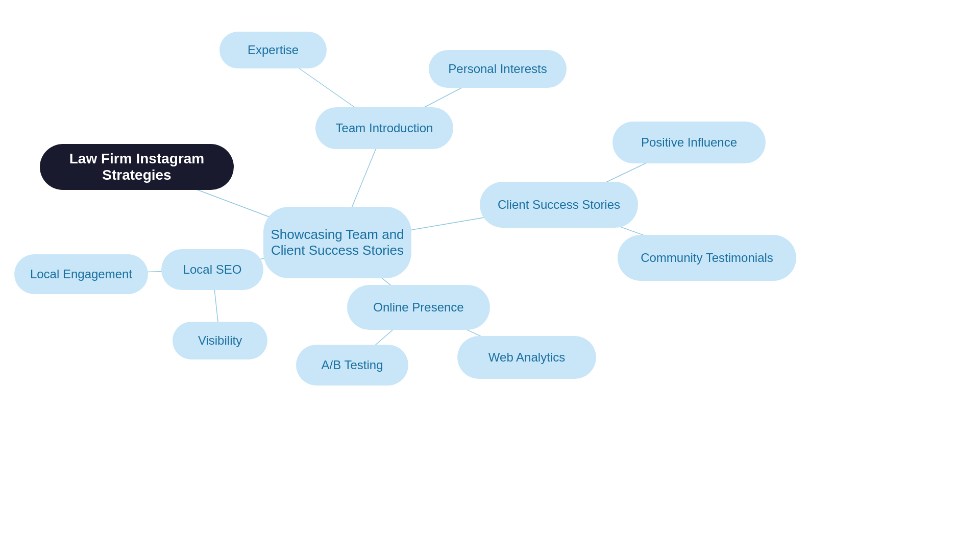  I want to click on community-testimonials-label: Community Testimonials, so click(707, 258).